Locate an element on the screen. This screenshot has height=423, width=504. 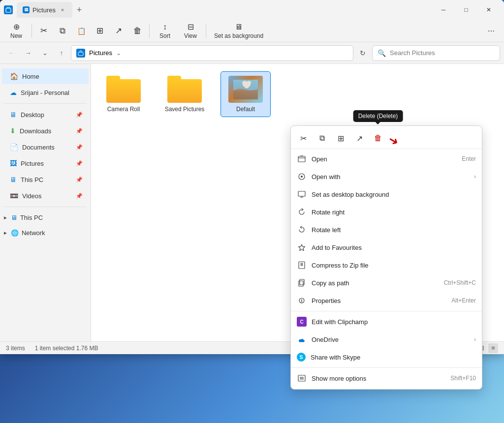
back-button: ← is located at coordinates (11, 53).